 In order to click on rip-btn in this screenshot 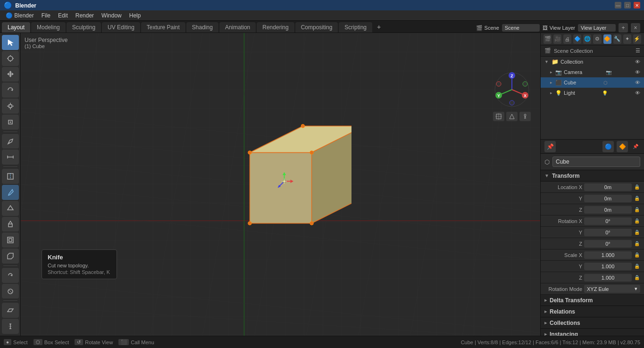, I will do `click(10, 326)`.